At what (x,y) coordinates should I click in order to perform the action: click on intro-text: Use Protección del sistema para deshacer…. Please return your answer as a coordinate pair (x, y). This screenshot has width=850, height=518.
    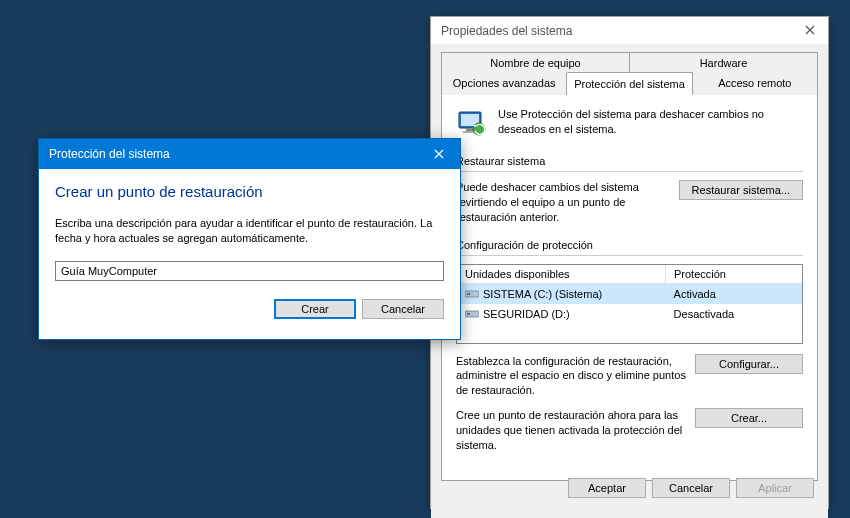
    Looking at the image, I should click on (650, 123).